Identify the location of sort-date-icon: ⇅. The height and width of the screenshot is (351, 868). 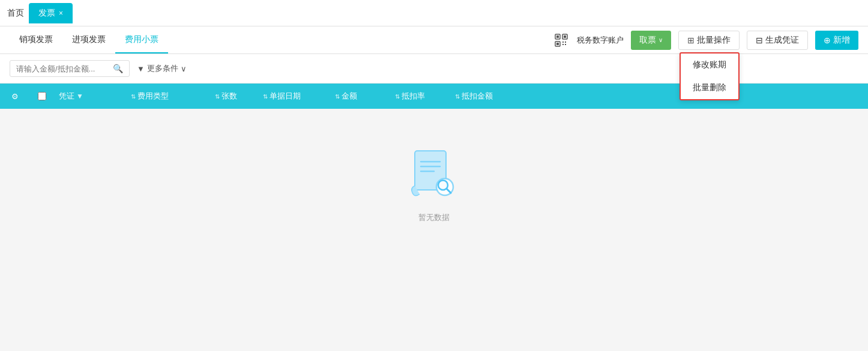
(265, 96).